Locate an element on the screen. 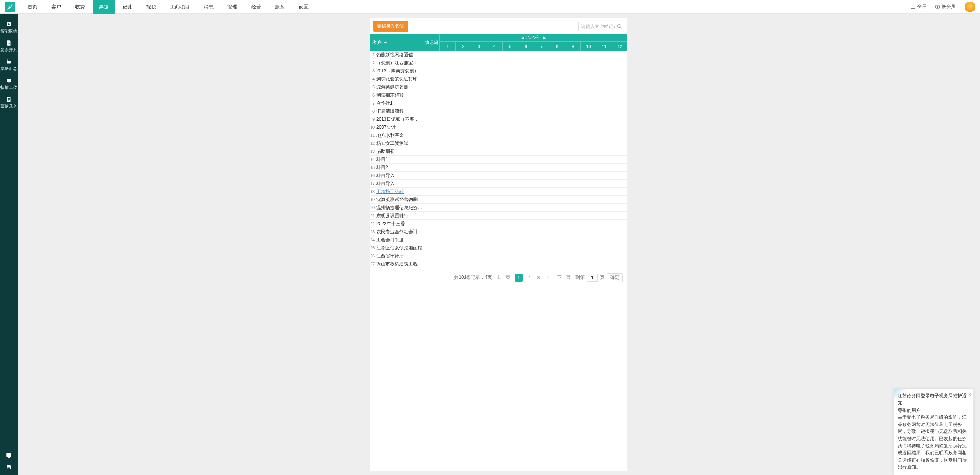 The image size is (980, 475). nav-item-5: 报税 is located at coordinates (151, 7).